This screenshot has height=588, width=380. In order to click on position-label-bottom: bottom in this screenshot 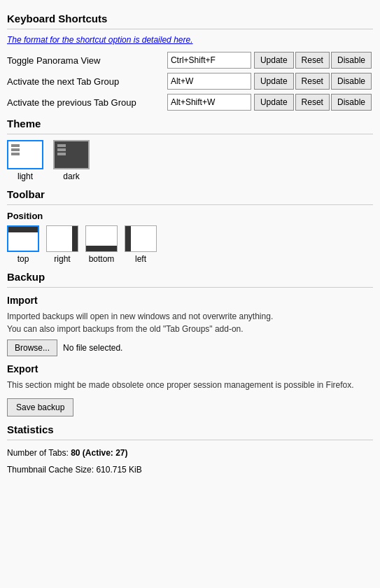, I will do `click(102, 259)`.